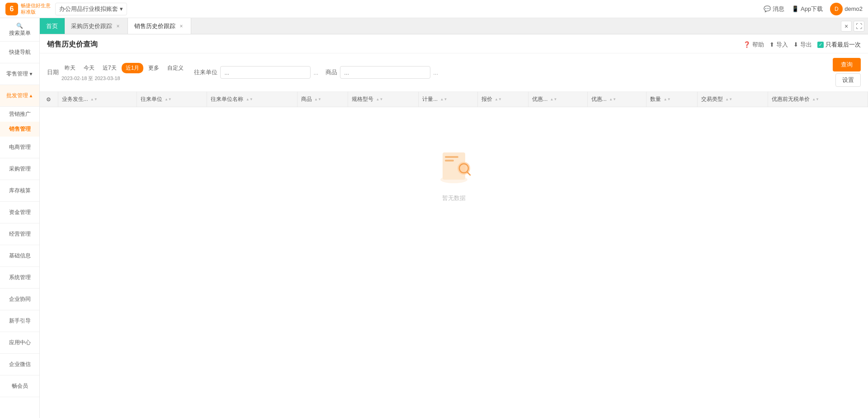 Image resolution: width=868 pixels, height=418 pixels. Describe the element at coordinates (802, 45) in the screenshot. I see `page-header-actions: ❓ 帮助 ⬆ 导入 ⬇ 导出 ✓ 只看最后一次` at that location.